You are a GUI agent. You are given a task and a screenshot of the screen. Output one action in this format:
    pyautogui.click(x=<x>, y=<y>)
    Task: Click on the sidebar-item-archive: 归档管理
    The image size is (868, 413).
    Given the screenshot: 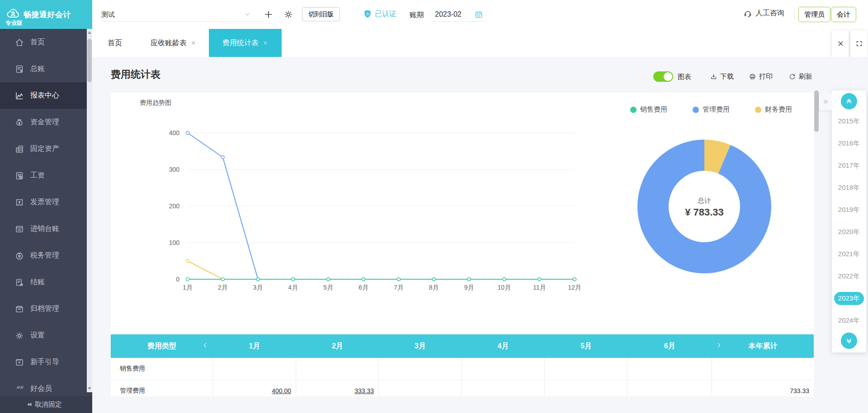 What is the action you would take?
    pyautogui.click(x=43, y=309)
    